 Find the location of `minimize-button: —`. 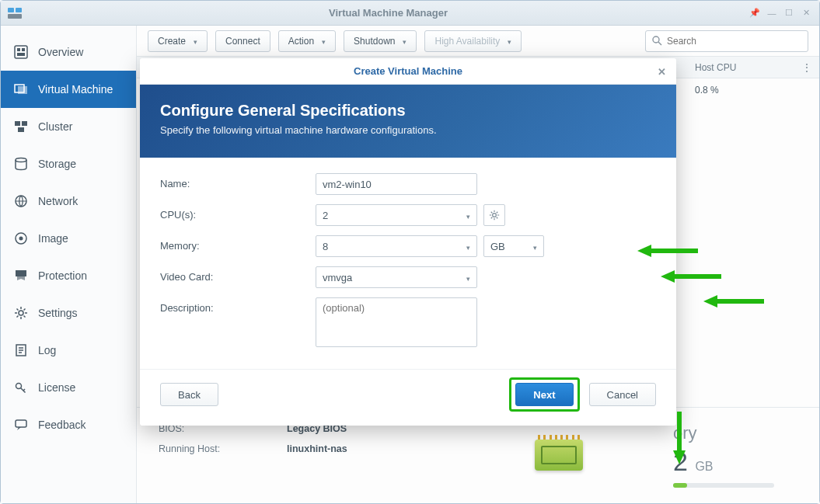

minimize-button: — is located at coordinates (772, 13).